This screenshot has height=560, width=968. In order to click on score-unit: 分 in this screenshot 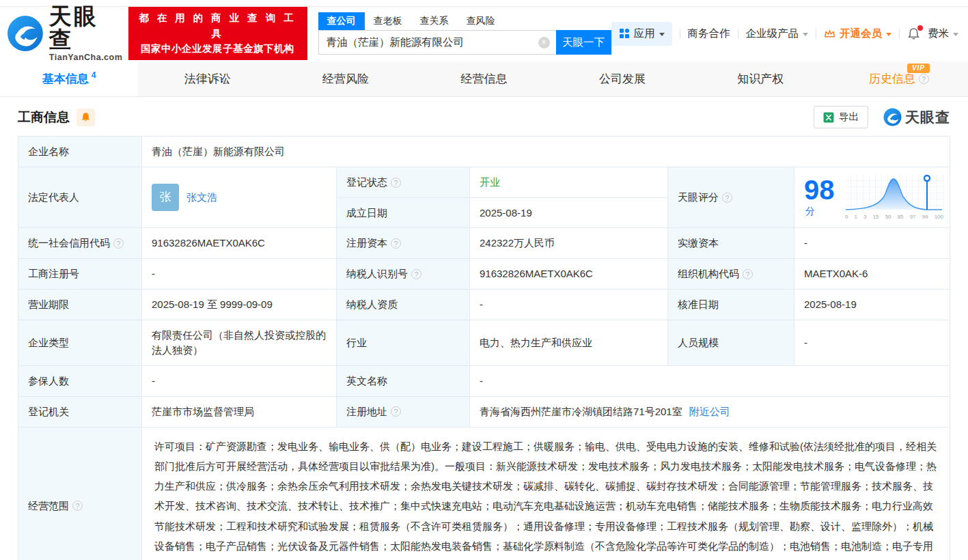, I will do `click(810, 211)`.